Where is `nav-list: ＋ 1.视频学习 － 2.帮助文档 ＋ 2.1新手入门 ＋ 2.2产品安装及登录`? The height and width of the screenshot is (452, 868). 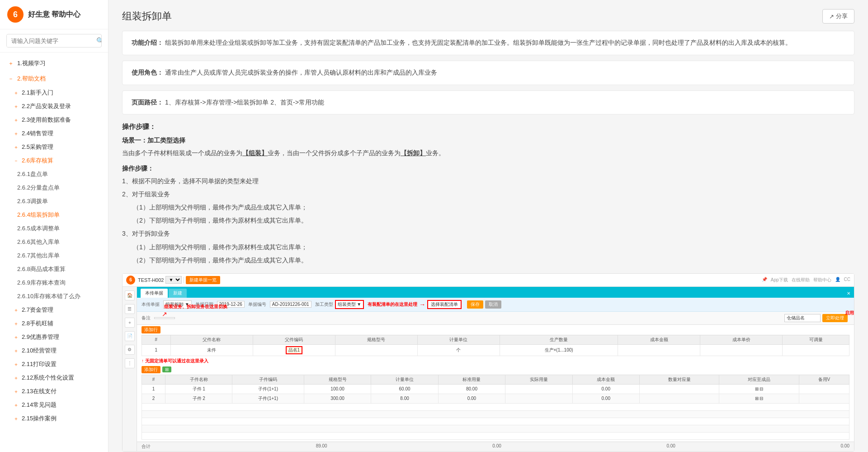
nav-list: ＋ 1.视频学习 － 2.帮助文档 ＋ 2.1新手入门 ＋ 2.2产品安装及登录 is located at coordinates (54, 252).